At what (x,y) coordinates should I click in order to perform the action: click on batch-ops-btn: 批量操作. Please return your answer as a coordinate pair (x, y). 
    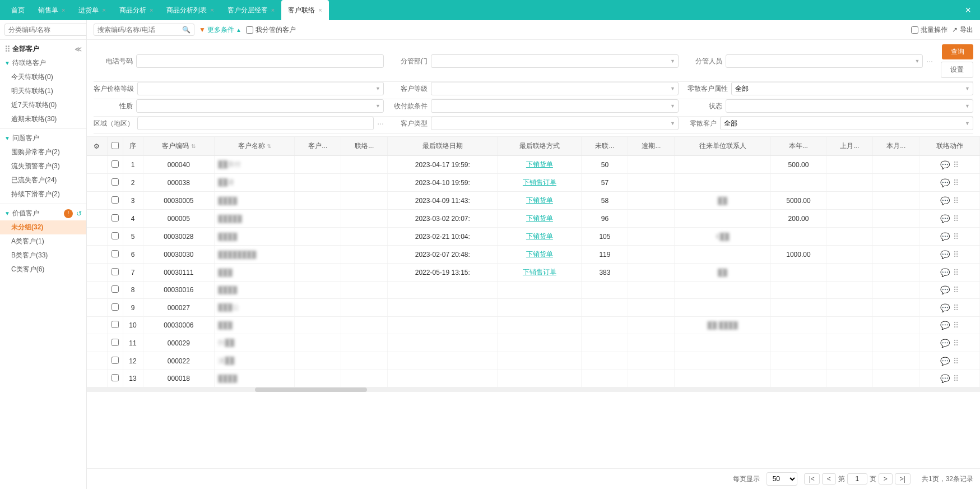
    Looking at the image, I should click on (929, 30).